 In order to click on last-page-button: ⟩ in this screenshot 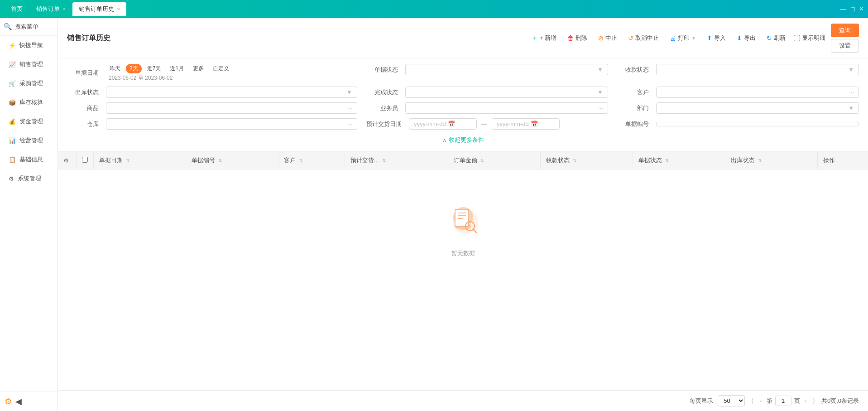, I will do `click(814, 401)`.